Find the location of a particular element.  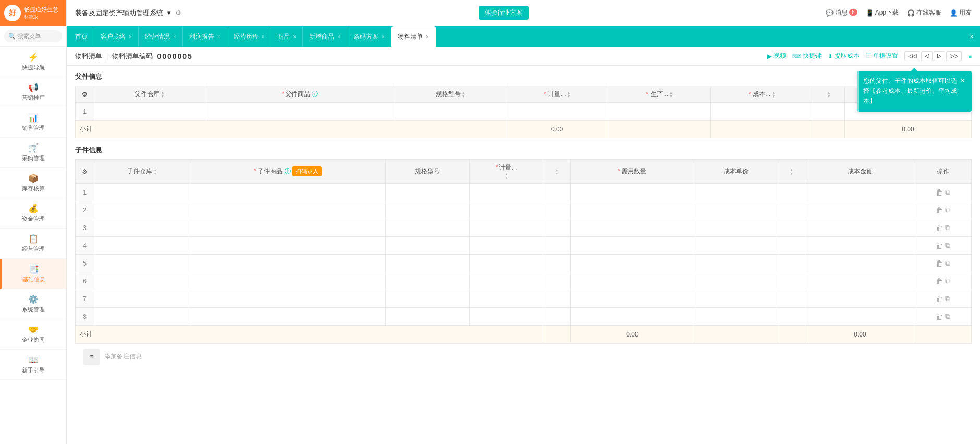

tab-goods: 商品 × is located at coordinates (287, 37).